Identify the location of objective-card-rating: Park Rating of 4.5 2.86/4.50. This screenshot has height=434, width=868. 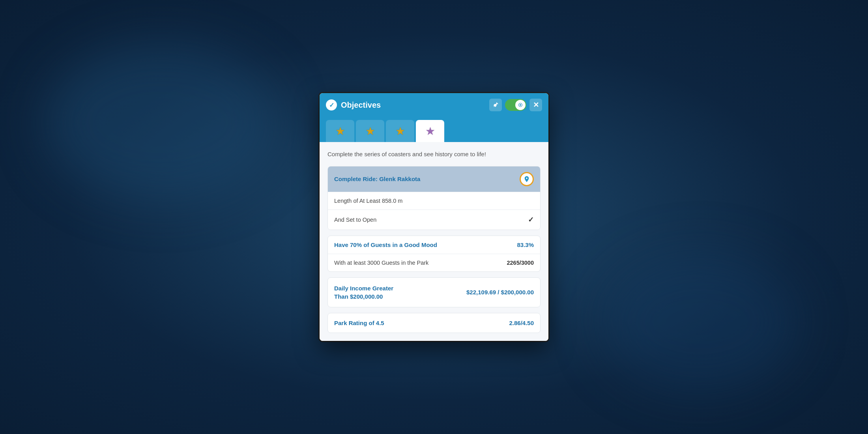
(434, 323).